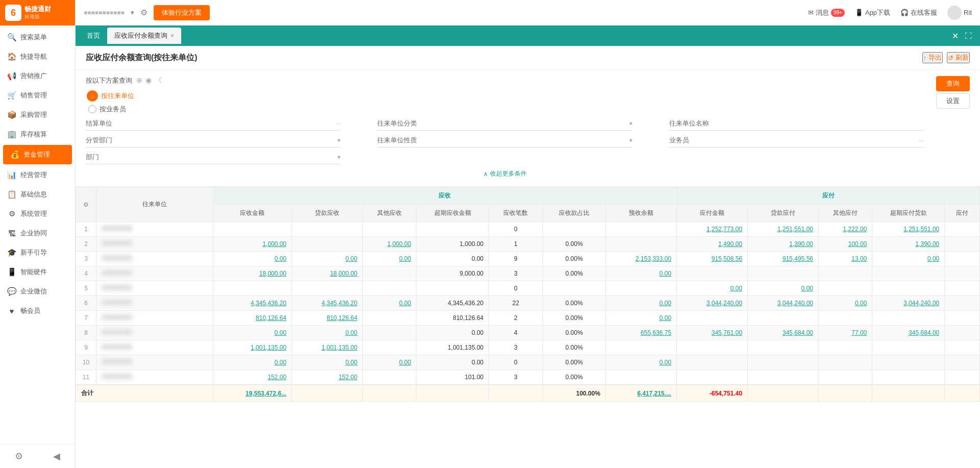 This screenshot has width=980, height=468. I want to click on filter-label: 按以下方案查询 ⊕ ◉ 《, so click(505, 81).